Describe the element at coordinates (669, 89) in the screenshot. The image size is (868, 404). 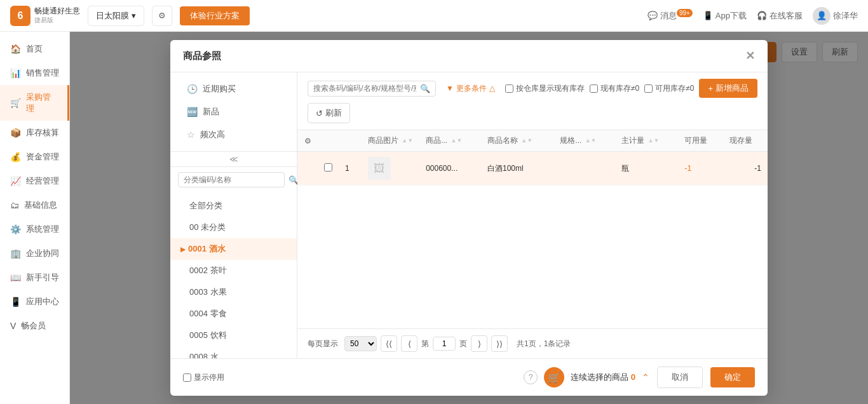
I see `check-usable-option: 可用库存≠0` at that location.